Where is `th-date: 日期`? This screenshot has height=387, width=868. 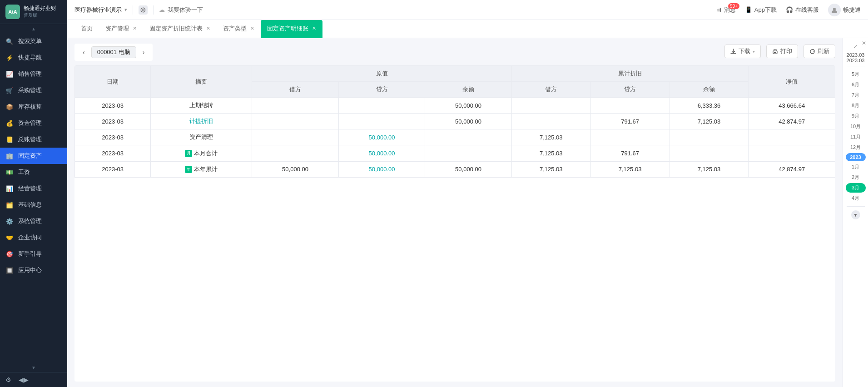 th-date: 日期 is located at coordinates (113, 82).